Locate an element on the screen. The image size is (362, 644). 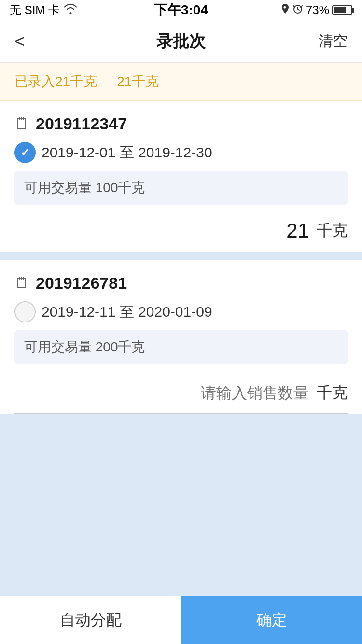
item-2-unit: 千克 is located at coordinates (332, 393).